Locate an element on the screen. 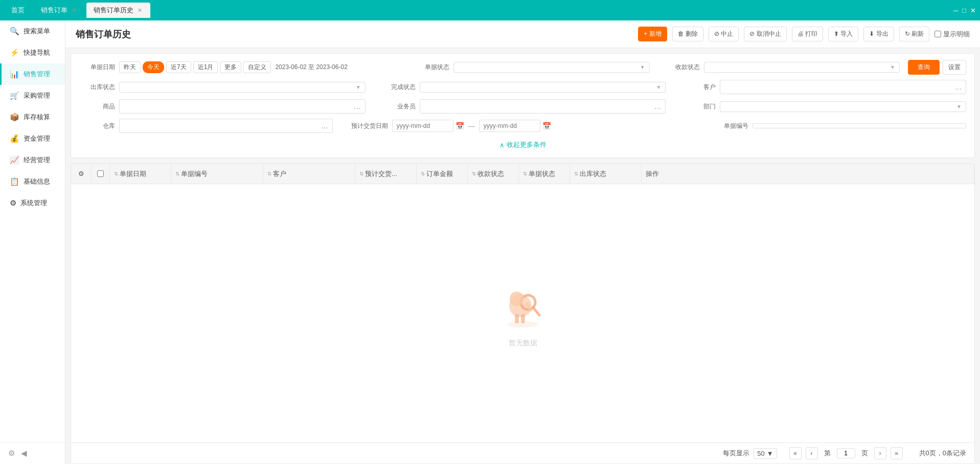  prev-page-btn: ‹ is located at coordinates (812, 453).